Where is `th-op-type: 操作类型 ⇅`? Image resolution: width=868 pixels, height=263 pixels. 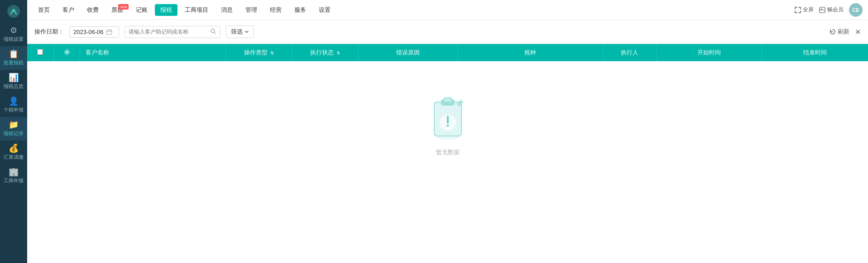 th-op-type: 操作类型 ⇅ is located at coordinates (259, 53).